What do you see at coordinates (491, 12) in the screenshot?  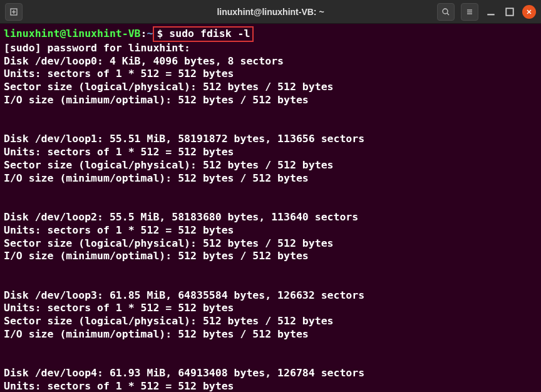 I see `minimize-button` at bounding box center [491, 12].